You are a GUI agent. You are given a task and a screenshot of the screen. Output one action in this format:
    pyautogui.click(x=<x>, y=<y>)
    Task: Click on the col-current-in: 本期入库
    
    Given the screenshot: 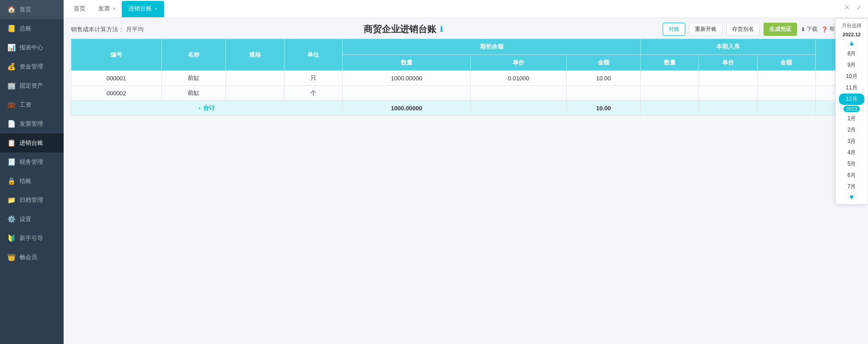 What is the action you would take?
    pyautogui.click(x=728, y=47)
    